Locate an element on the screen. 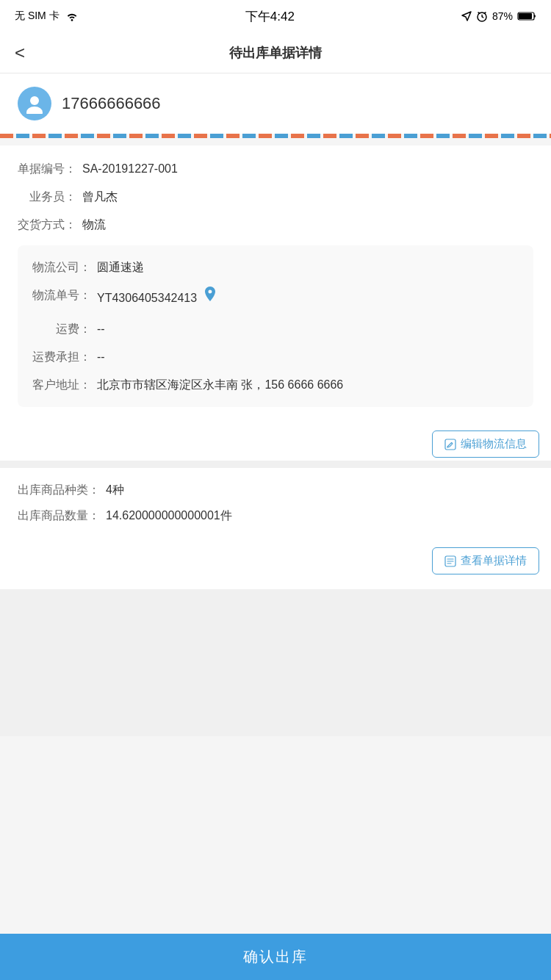 The width and height of the screenshot is (551, 980). freight-label: 运费： is located at coordinates (62, 329).